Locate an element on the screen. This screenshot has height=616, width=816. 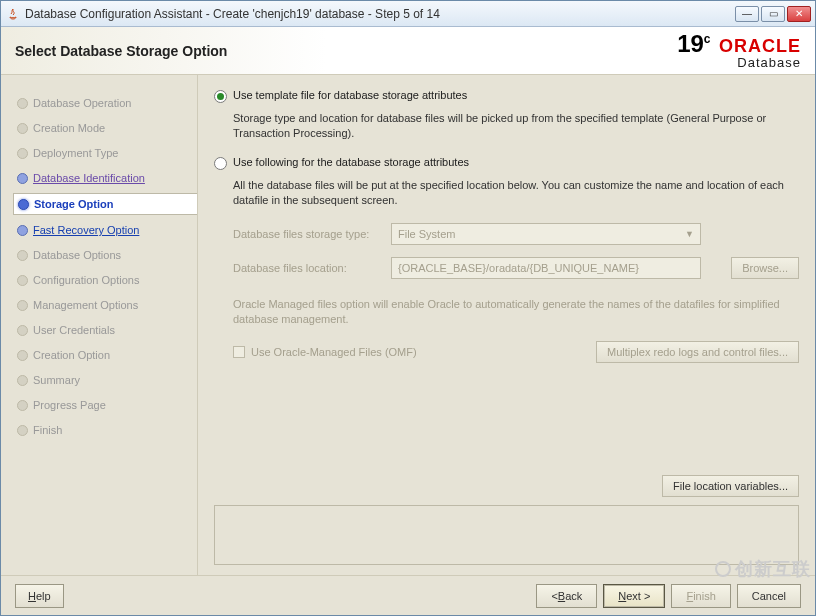
omf-note: Oracle Managed files option will enable … is located at coordinates (516, 312).